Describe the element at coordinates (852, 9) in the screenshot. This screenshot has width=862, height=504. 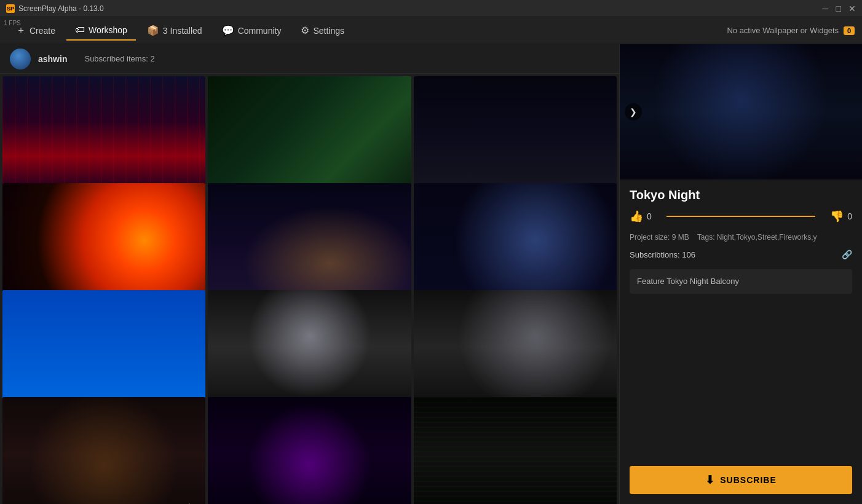
I see `close-button: ✕` at that location.